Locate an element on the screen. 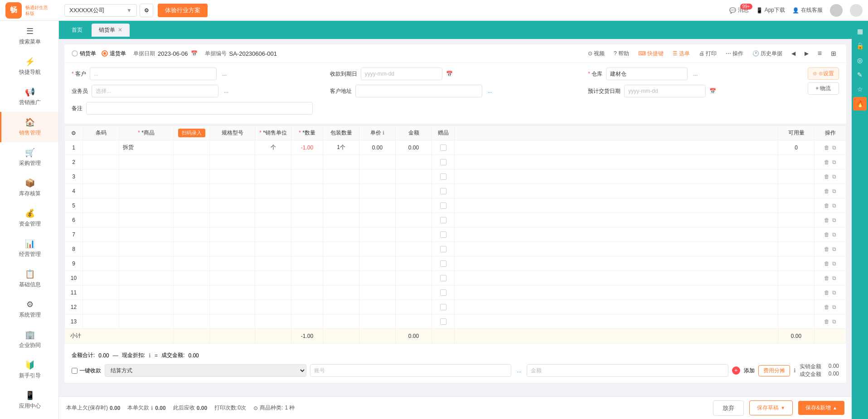  sidebar-item-purchase: 🛒 采购管理 is located at coordinates (29, 158).